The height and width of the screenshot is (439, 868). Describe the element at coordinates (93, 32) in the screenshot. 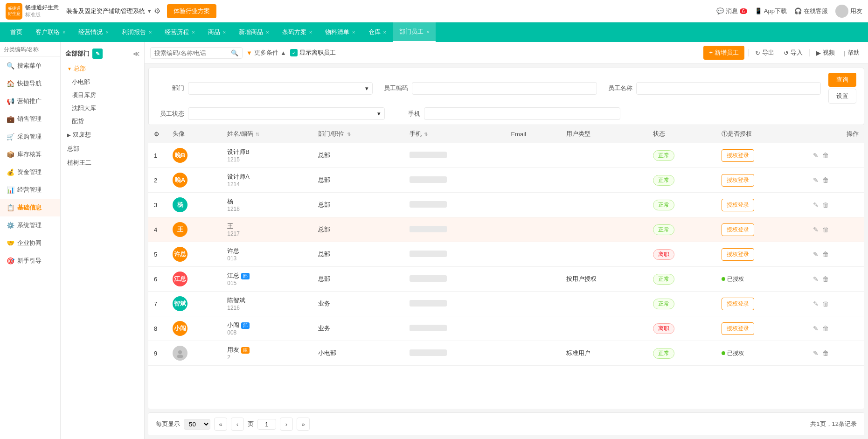

I see `nav-tab-经营情况: 经营情况×` at that location.